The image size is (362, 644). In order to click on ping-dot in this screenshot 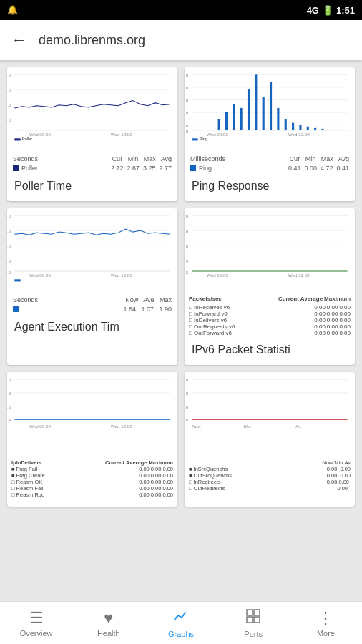, I will do `click(193, 168)`.